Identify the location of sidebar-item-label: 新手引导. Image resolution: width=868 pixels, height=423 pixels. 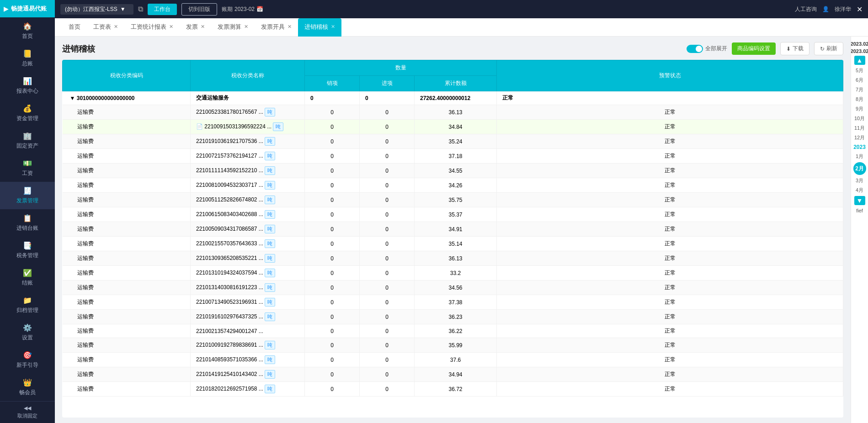
(27, 365).